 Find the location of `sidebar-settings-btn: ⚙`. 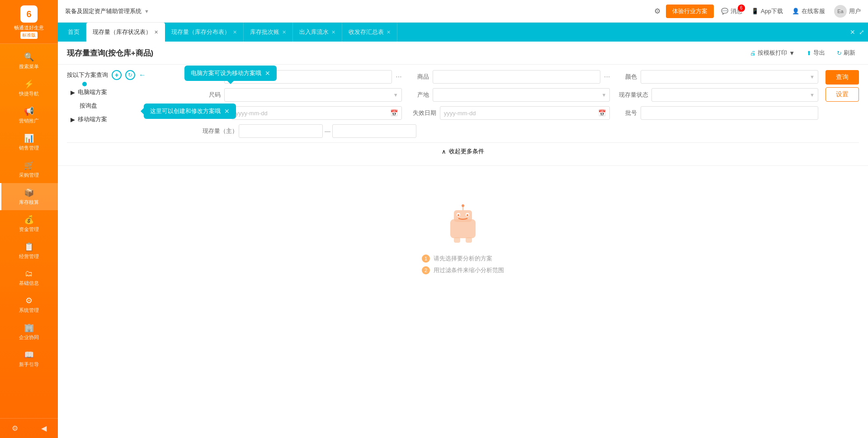

sidebar-settings-btn: ⚙ is located at coordinates (15, 429).